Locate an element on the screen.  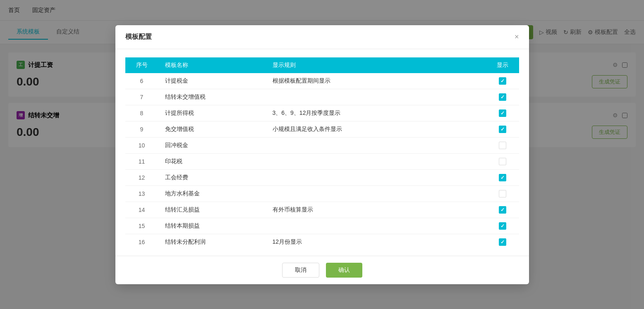
cell-name: 计提税金 is located at coordinates (212, 81).